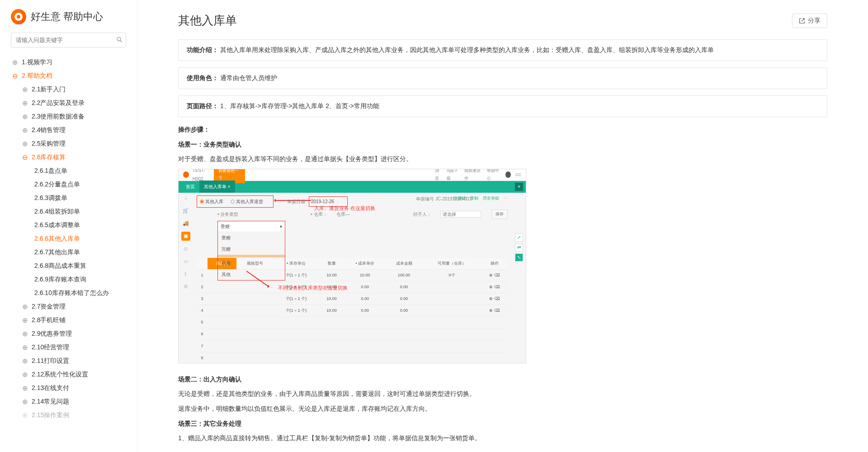  What do you see at coordinates (203, 106) in the screenshot?
I see `path-label: 页面路径：` at bounding box center [203, 106].